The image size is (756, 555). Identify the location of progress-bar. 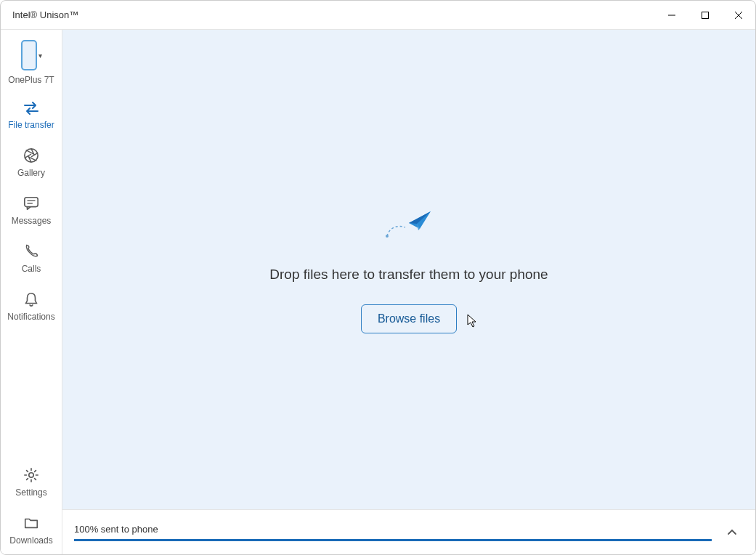
(393, 540).